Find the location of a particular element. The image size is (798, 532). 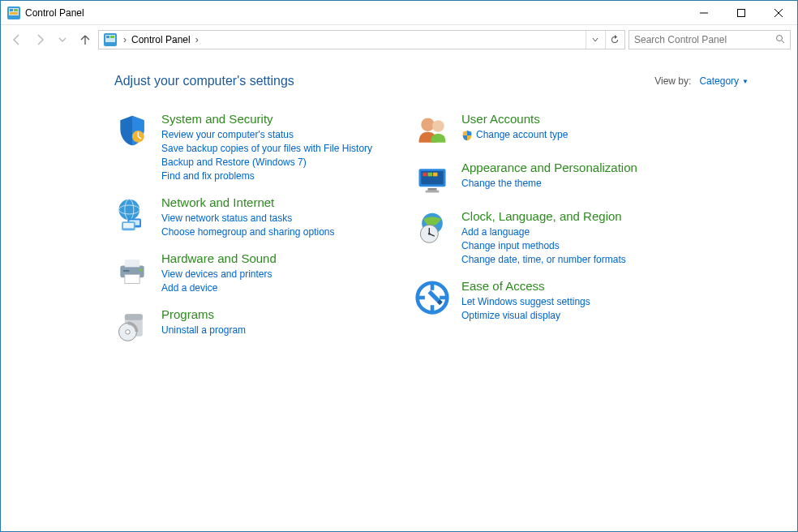

category-system-security: System and Security Review your computer… is located at coordinates (256, 148).